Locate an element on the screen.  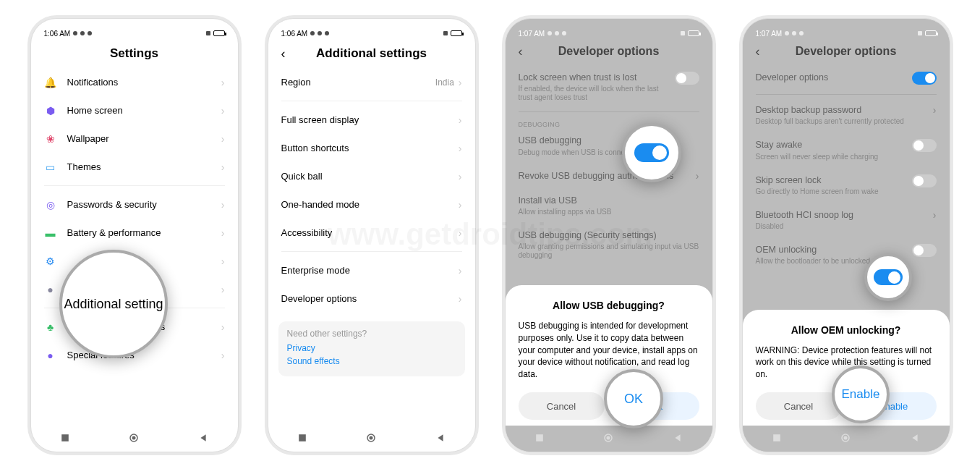
additional-icon: ● is located at coordinates (51, 290).